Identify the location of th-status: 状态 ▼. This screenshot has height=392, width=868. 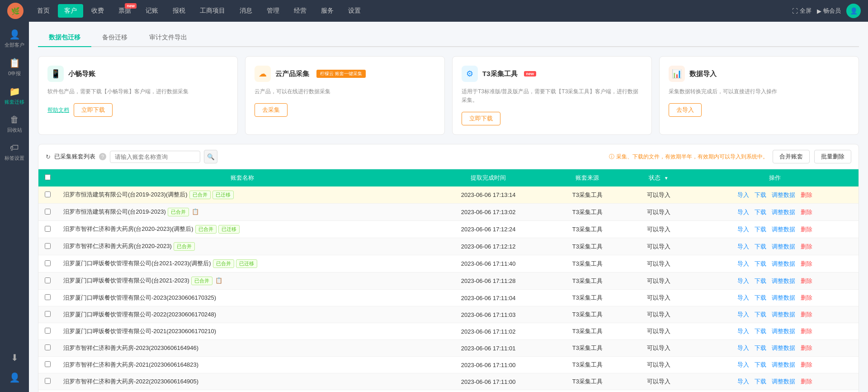
(659, 178).